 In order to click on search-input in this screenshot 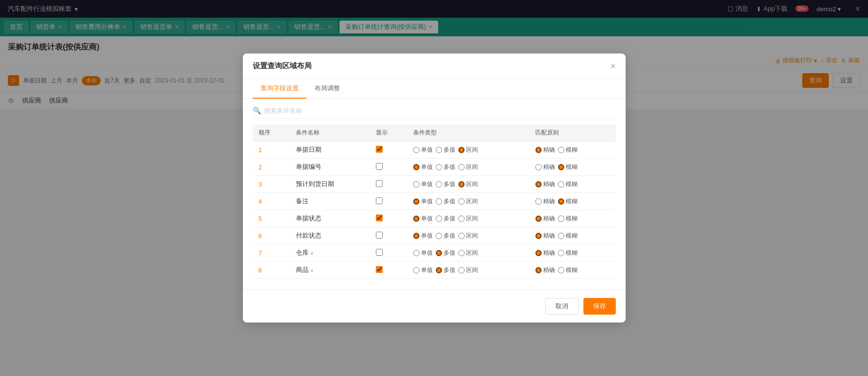, I will do `click(313, 108)`.